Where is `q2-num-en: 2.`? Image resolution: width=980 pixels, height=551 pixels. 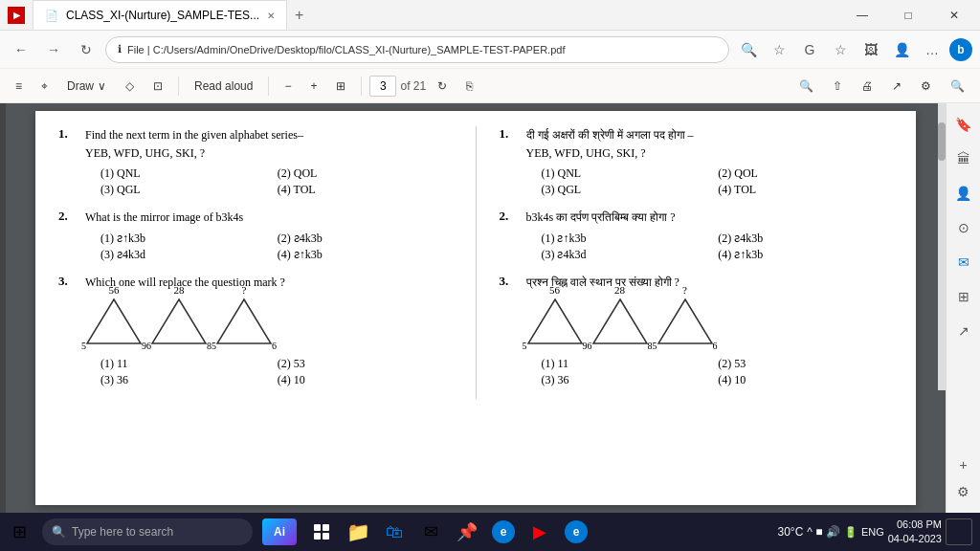 q2-num-en: 2. is located at coordinates (68, 239).